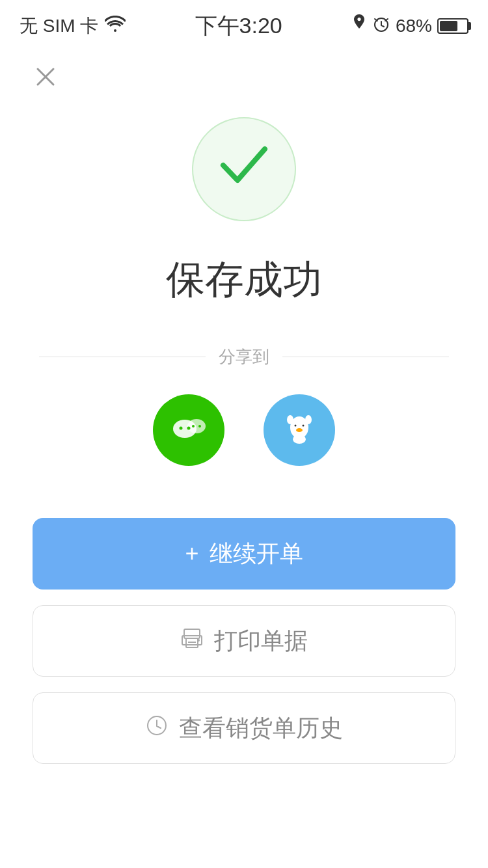 Image resolution: width=488 pixels, height=868 pixels. Describe the element at coordinates (244, 169) in the screenshot. I see `success-icon-circle` at that location.